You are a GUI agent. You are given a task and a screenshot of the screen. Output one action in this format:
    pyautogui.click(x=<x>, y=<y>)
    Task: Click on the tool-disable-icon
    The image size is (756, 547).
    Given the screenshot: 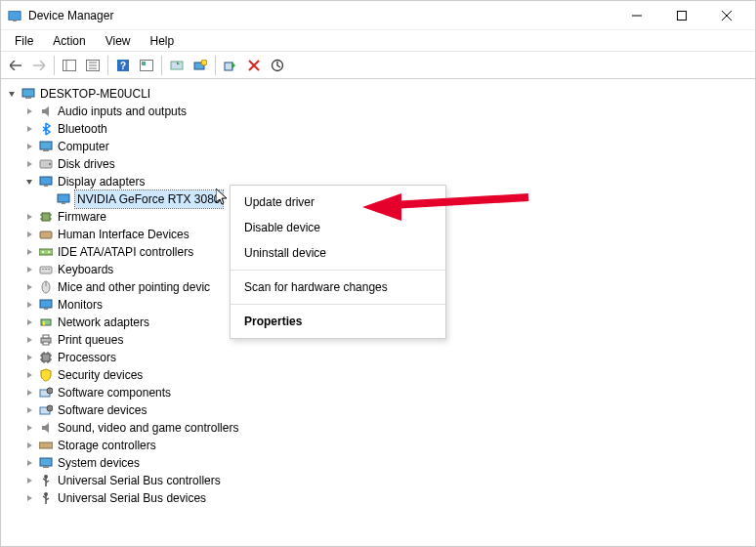 What is the action you would take?
    pyautogui.click(x=277, y=65)
    